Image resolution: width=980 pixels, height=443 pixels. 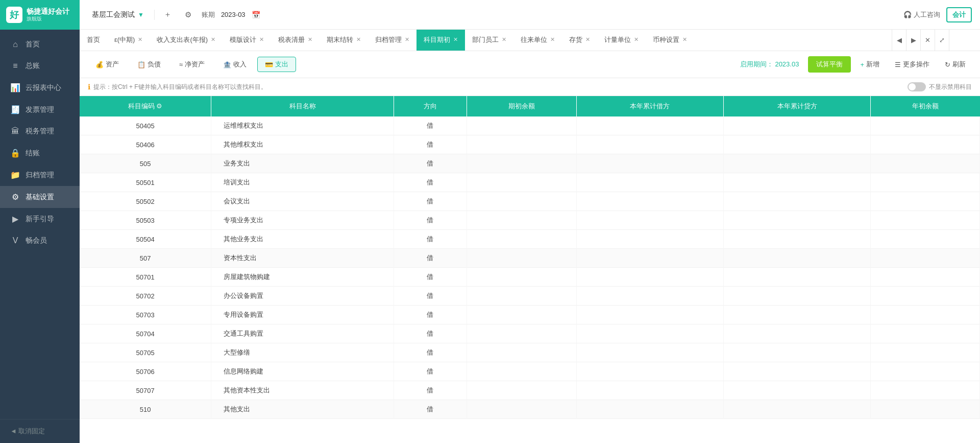 What do you see at coordinates (530, 221) in the screenshot?
I see `table-row: 50503 专项业务支出 借` at bounding box center [530, 221].